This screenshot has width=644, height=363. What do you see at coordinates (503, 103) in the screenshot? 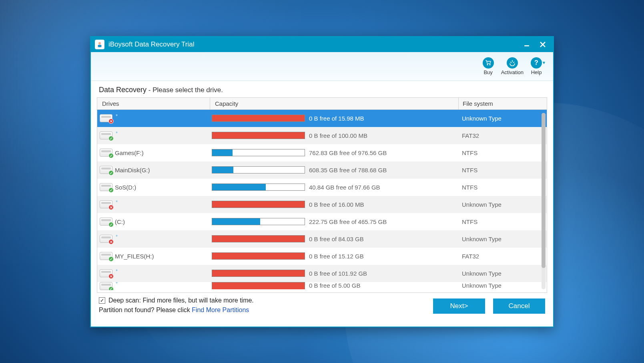
I see `column-filesystem: File system` at bounding box center [503, 103].